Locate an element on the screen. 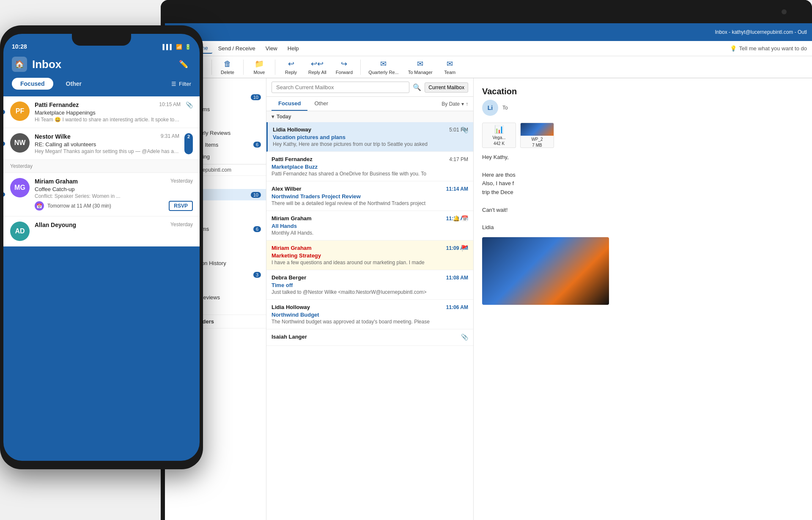 This screenshot has height=520, width=812. lightbulb-icon: 💡 is located at coordinates (733, 48).